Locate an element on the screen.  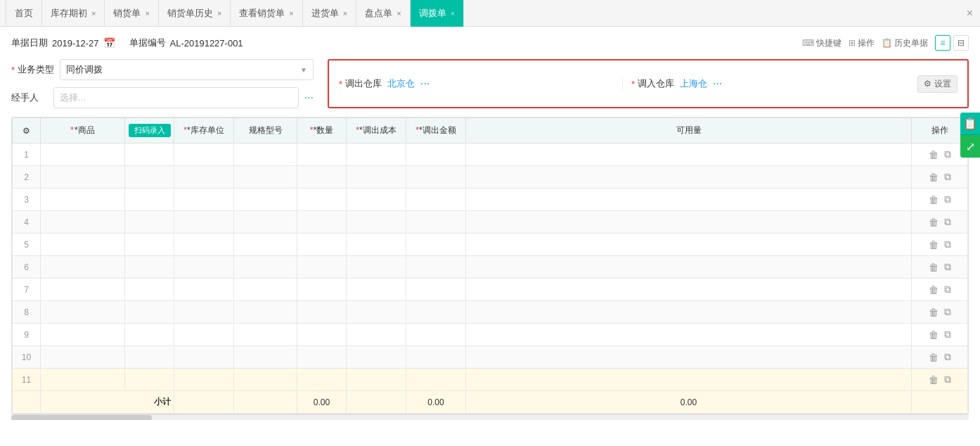
row-num: 1 is located at coordinates (27, 155).